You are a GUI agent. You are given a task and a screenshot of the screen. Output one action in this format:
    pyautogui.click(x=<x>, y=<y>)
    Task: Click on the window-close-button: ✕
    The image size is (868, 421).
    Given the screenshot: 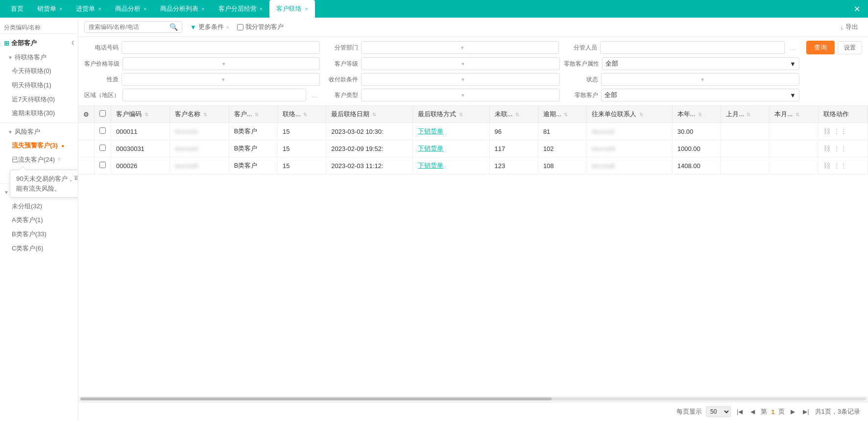 What is the action you would take?
    pyautogui.click(x=857, y=9)
    